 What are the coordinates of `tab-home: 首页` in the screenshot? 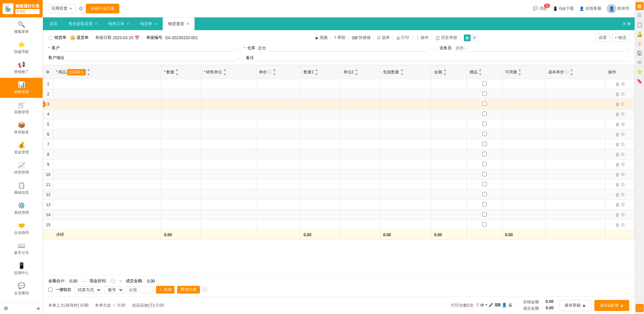 It's located at (54, 24).